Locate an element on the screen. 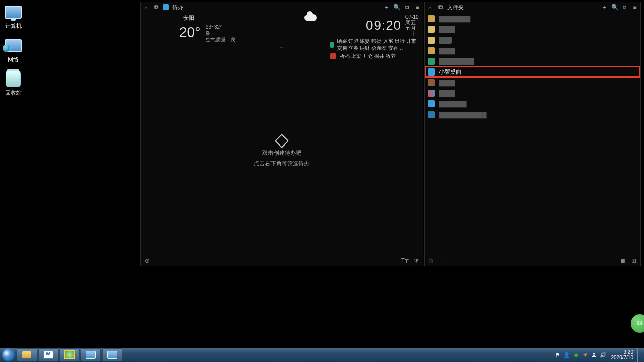 The image size is (644, 362). file-name: ████████████ is located at coordinates (457, 115).